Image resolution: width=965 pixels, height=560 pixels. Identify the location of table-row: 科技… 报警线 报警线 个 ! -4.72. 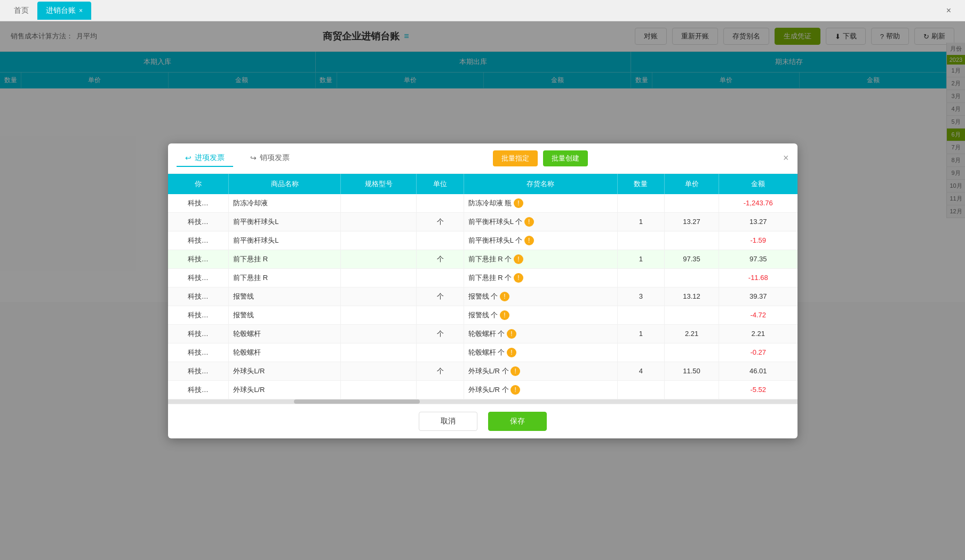
(483, 315).